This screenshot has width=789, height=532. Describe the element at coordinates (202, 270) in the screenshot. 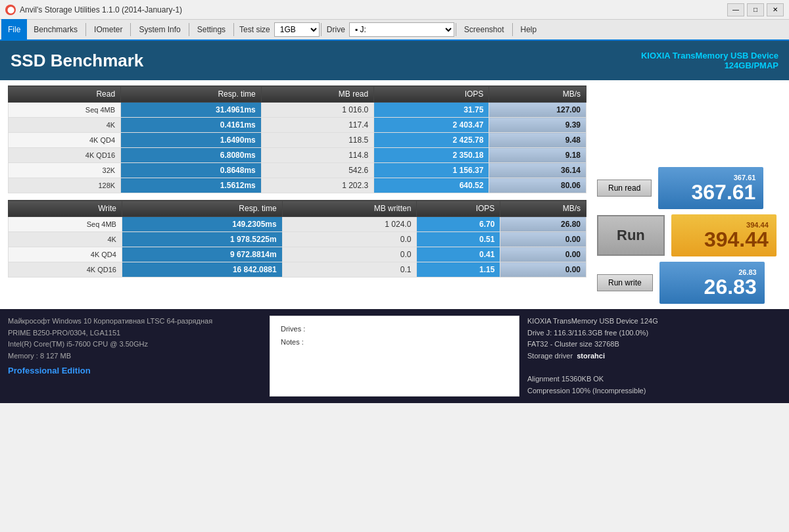

I see `write-row-resp: 16 842.0881` at that location.